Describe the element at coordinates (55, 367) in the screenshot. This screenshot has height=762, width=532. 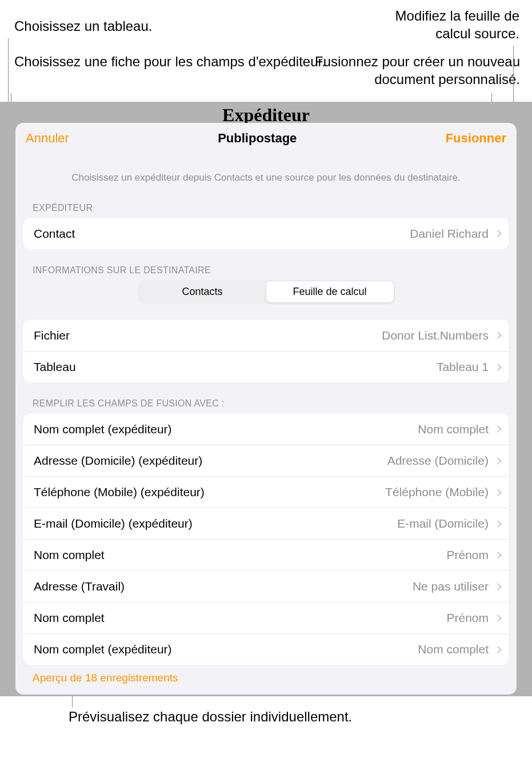
I see `table-label: Tableau` at that location.